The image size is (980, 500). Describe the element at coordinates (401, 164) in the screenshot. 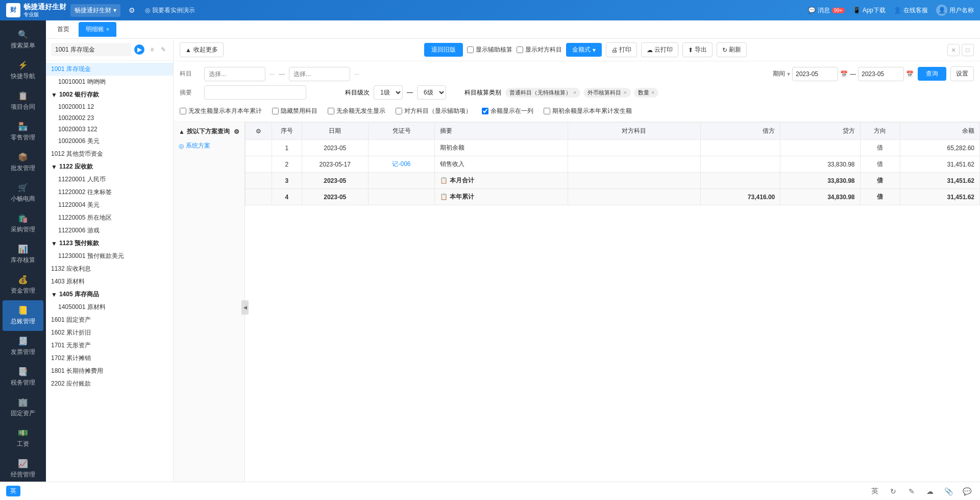

I see `cell-voucher: 记-006` at that location.